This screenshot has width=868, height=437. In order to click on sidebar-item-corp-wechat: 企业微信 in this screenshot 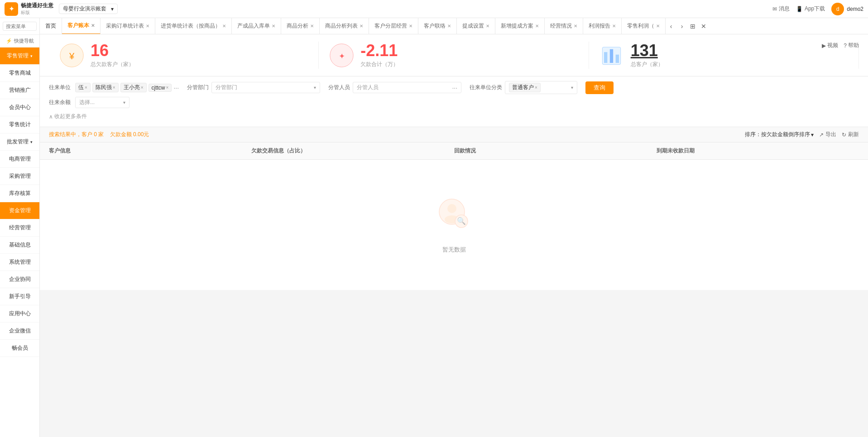, I will do `click(20, 331)`.